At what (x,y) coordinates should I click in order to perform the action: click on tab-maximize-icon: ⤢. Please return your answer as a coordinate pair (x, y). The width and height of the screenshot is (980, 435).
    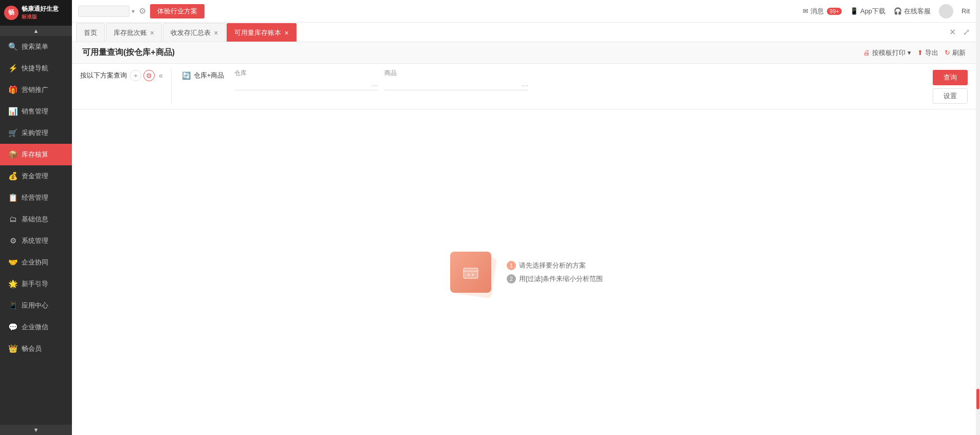
    Looking at the image, I should click on (966, 32).